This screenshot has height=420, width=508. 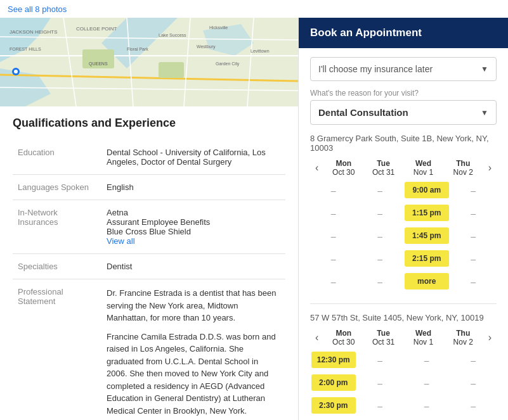 I want to click on statement-p2: Francine Camila Estrada D.D.S. was born …, so click(x=193, y=374).